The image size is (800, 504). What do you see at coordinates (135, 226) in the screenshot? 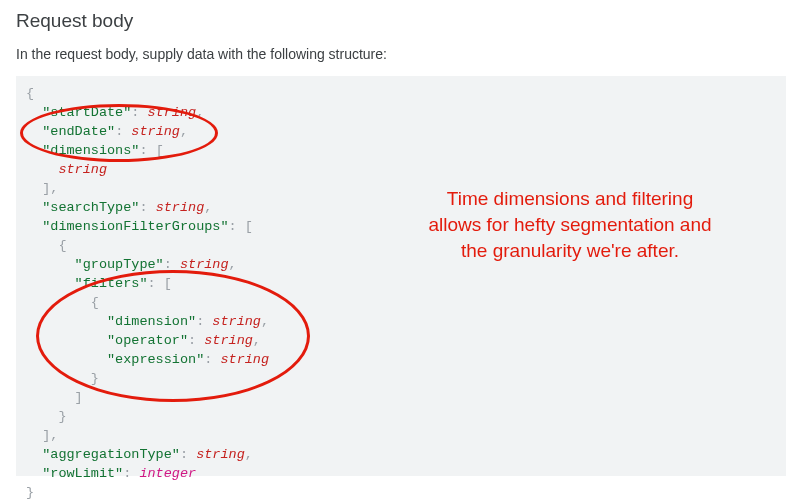
I see `key-dimensionFilterGroups: "dimensionFilterGroups"` at bounding box center [135, 226].